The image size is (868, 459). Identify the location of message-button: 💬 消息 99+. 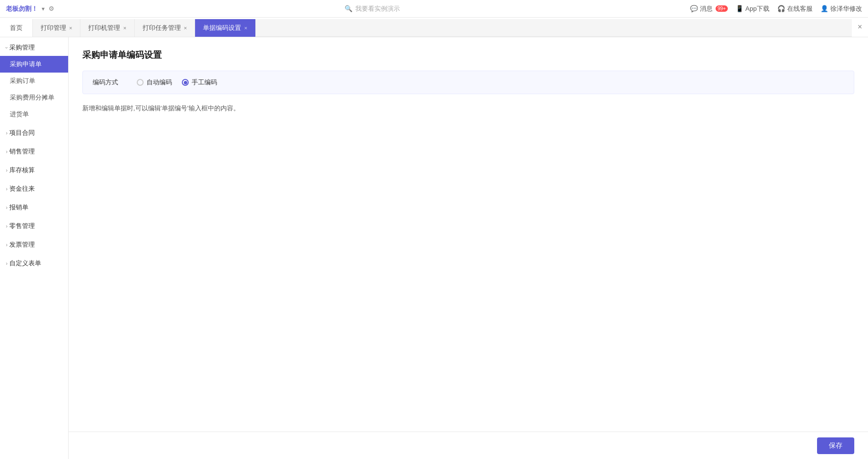
(709, 9).